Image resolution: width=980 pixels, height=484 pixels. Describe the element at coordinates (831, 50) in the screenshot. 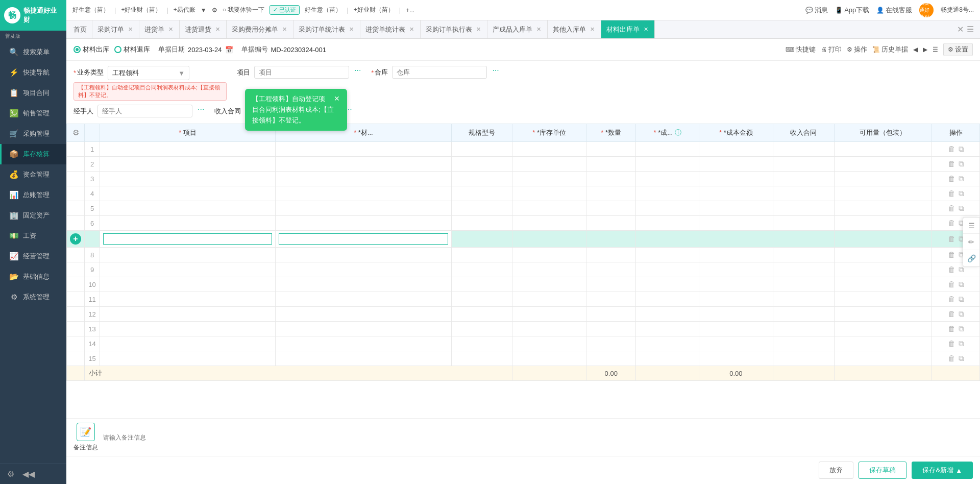

I see `print-btn: 🖨 打印` at that location.